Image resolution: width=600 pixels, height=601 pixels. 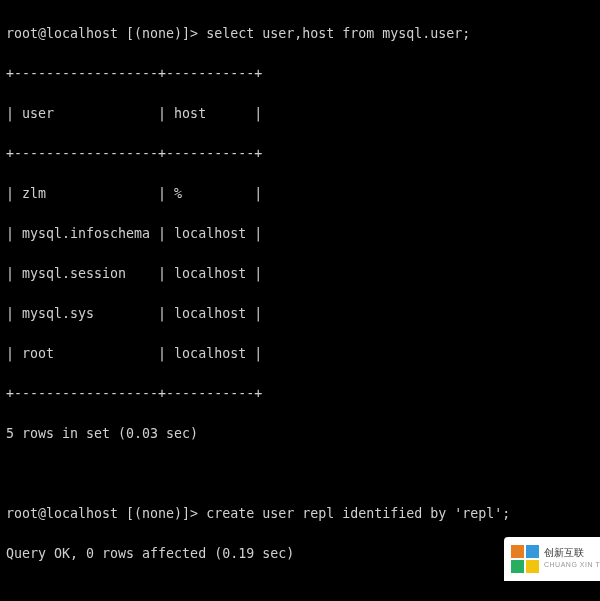 I want to click on prompt-line: root@localhost [(none)]> create user rep…, so click(x=300, y=514).